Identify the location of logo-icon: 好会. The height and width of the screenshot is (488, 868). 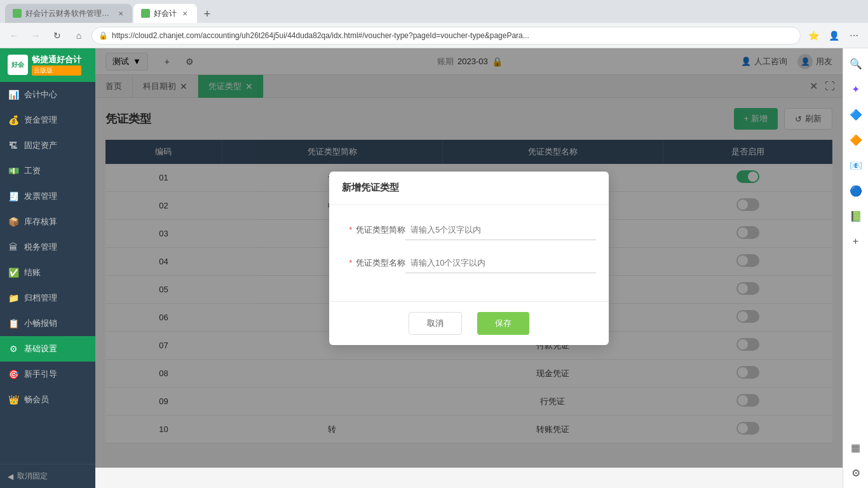
(18, 65).